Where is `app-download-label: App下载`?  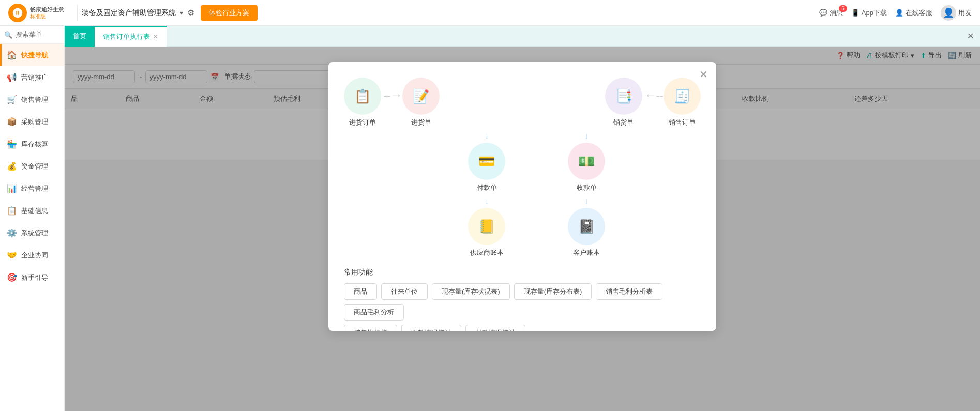 app-download-label: App下载 is located at coordinates (874, 13).